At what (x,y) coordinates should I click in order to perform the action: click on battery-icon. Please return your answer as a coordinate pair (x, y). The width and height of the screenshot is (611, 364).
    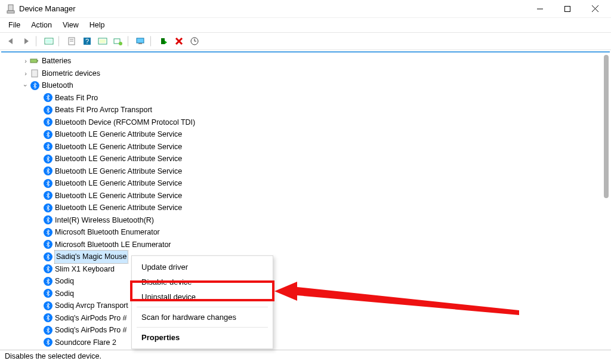
    Looking at the image, I should click on (35, 61).